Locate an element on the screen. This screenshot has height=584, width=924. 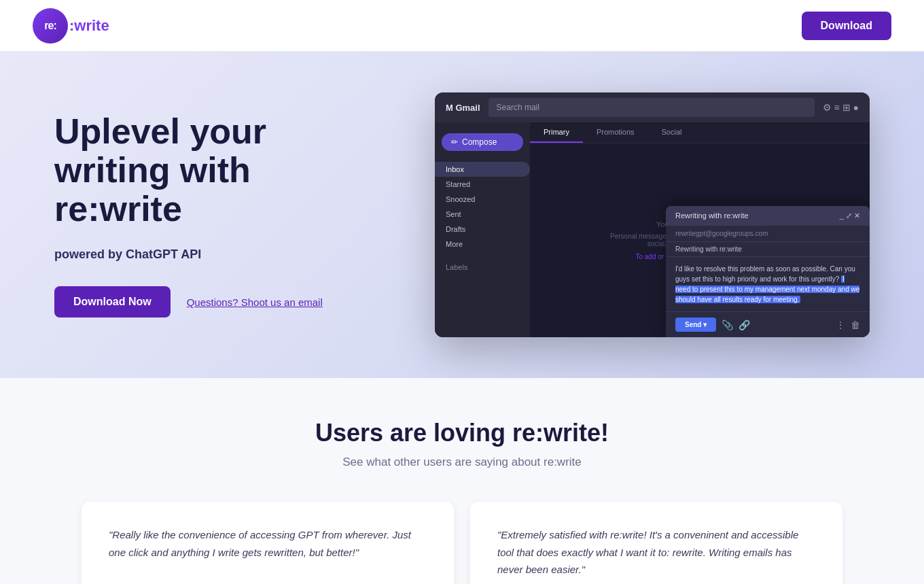
testimonial-card-2: "Extremely satisfied with re:write! It's… is located at coordinates (656, 543).